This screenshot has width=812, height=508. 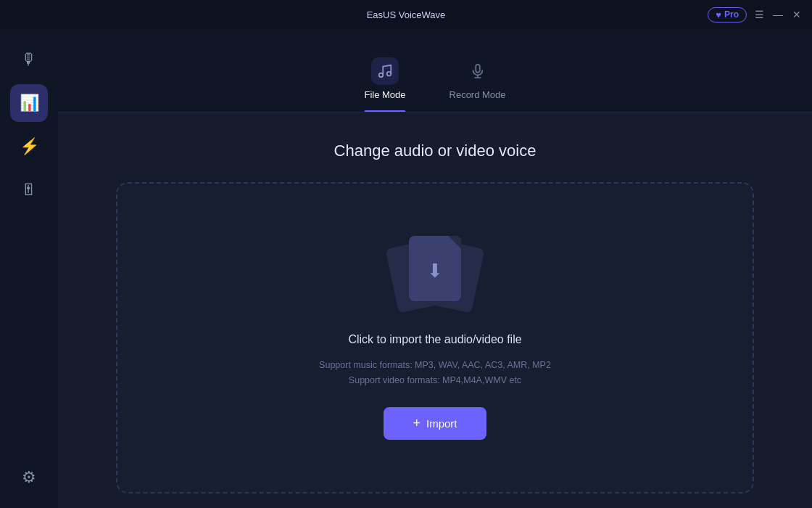 I want to click on microphone-tab-icon, so click(x=478, y=71).